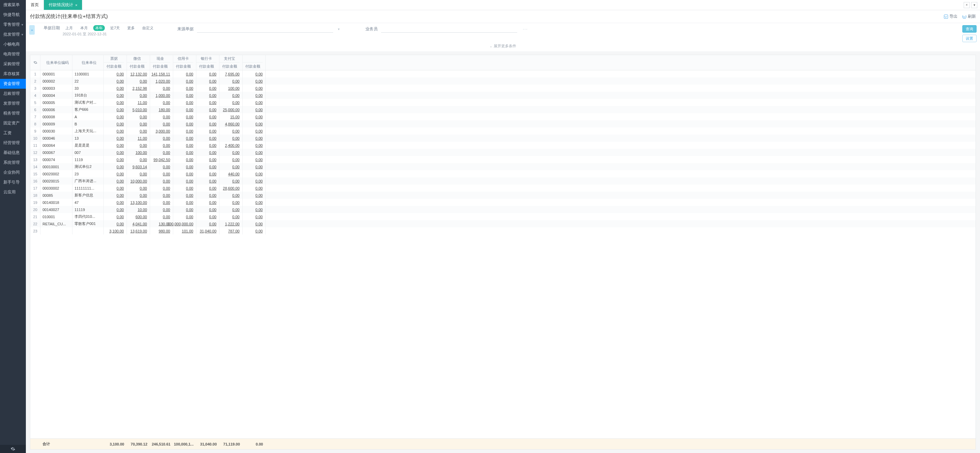 The image size is (980, 453). What do you see at coordinates (503, 181) in the screenshot?
I see `table-row: 1600020015广西丰涛进...0.0010,000.000.000.000…` at bounding box center [503, 181].